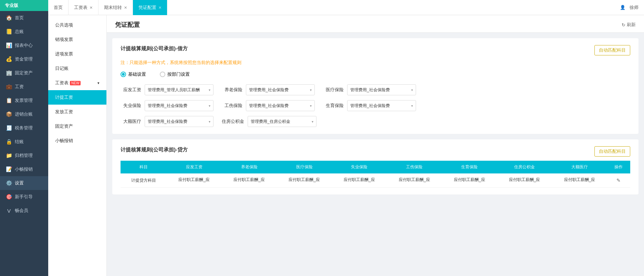  What do you see at coordinates (282, 121) in the screenshot?
I see `select-gjj: 管理费用_住房公积金 ▾` at bounding box center [282, 121].